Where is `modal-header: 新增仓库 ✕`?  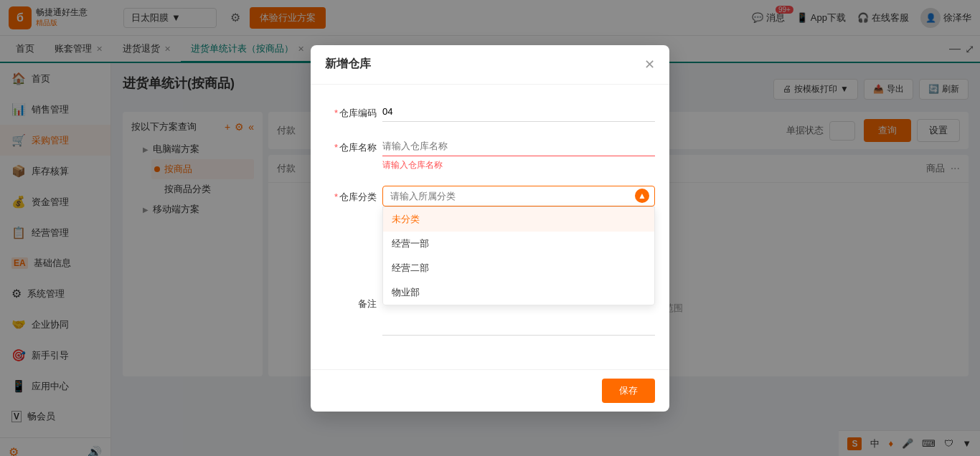 modal-header: 新增仓库 ✕ is located at coordinates (490, 65).